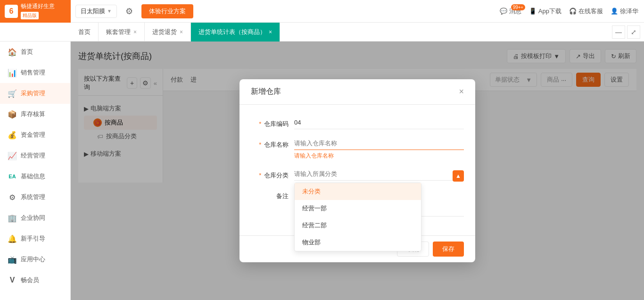 Image resolution: width=644 pixels, height=300 pixels. Describe the element at coordinates (379, 123) in the screenshot. I see `warehouse-code-input` at that location.